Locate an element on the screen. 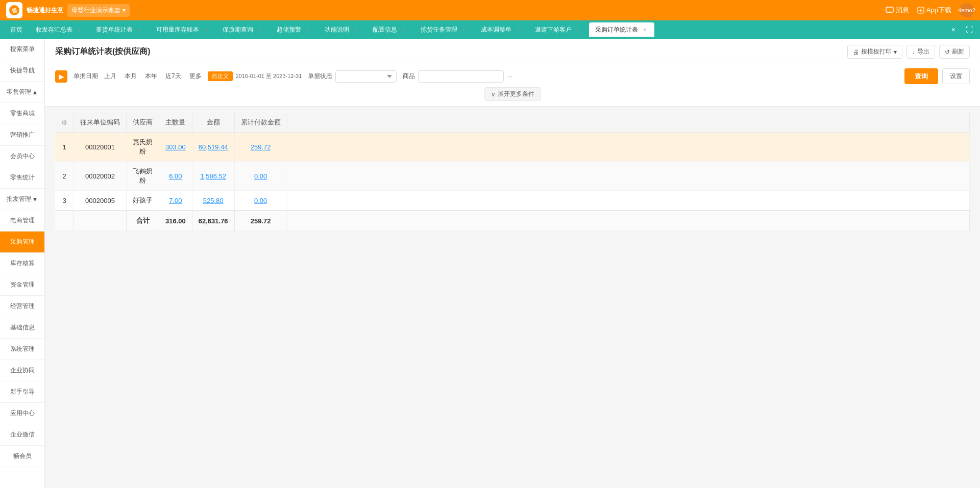 This screenshot has height=488, width=980. cell-qty: 7.00 is located at coordinates (176, 201).